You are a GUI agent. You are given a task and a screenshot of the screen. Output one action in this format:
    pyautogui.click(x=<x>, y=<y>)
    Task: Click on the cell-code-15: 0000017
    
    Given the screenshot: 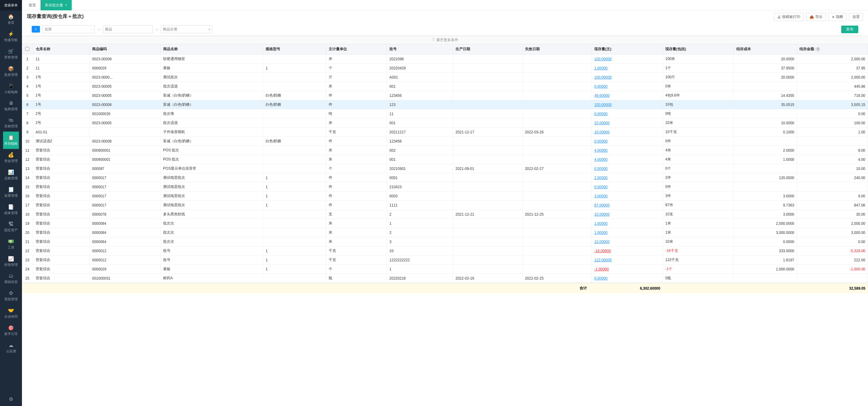 What is the action you would take?
    pyautogui.click(x=125, y=196)
    